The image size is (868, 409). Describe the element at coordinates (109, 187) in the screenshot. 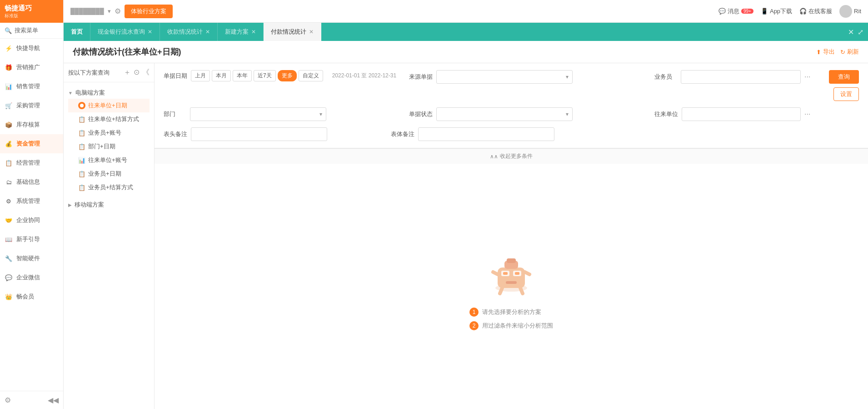

I see `tree-item-业务员+结算方式: 📋业务员+结算方式` at that location.